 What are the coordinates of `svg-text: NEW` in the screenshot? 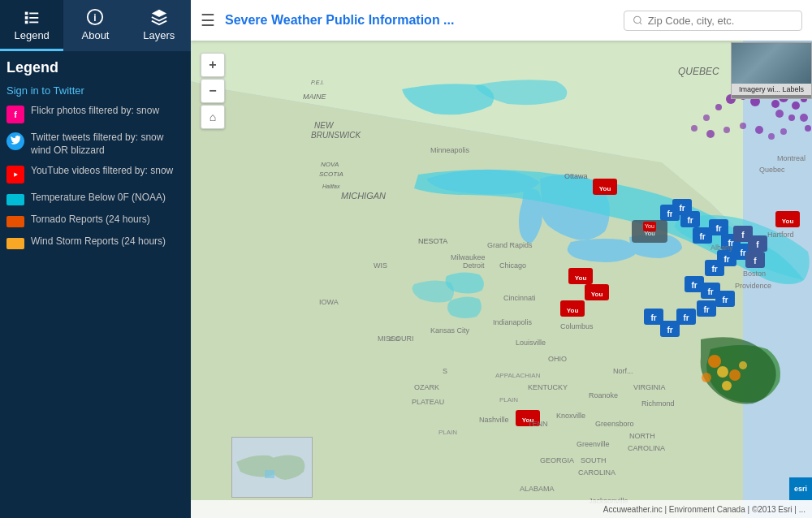 It's located at (325, 125).